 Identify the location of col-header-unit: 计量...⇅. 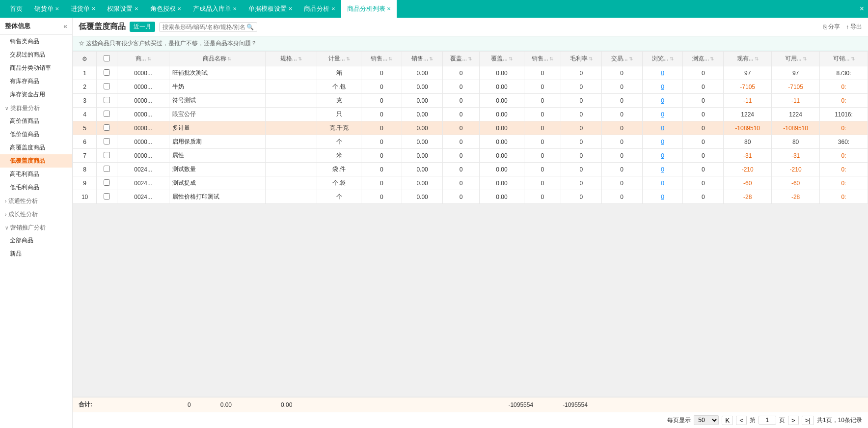
(339, 59).